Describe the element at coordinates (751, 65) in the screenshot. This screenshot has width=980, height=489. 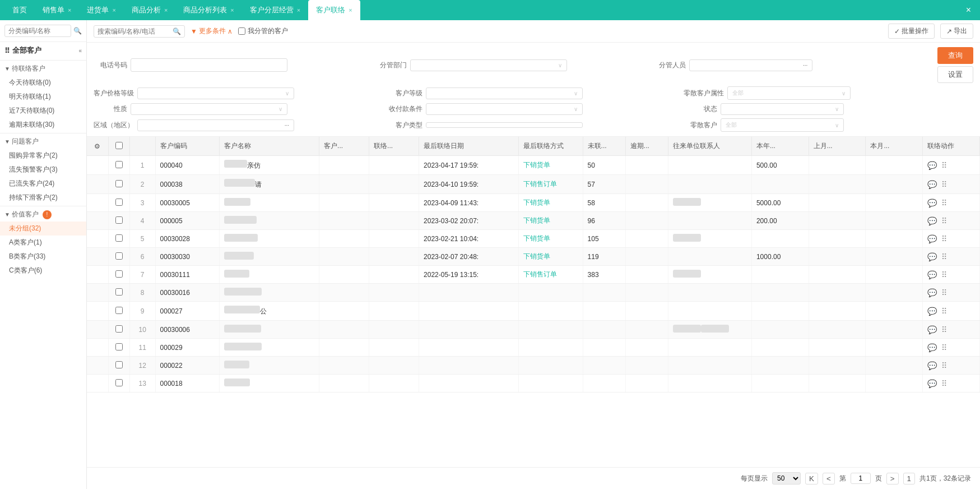
I see `manager-select: ···` at that location.